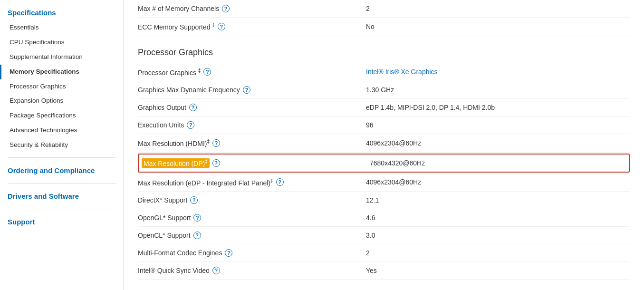  I want to click on label-text-codec: Multi-Format Codec Engines, so click(180, 253).